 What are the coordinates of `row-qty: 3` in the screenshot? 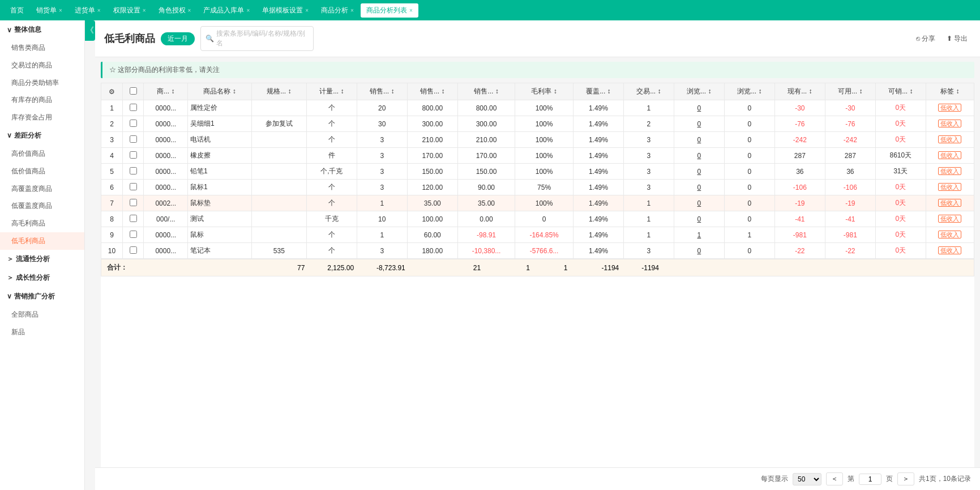 It's located at (382, 172).